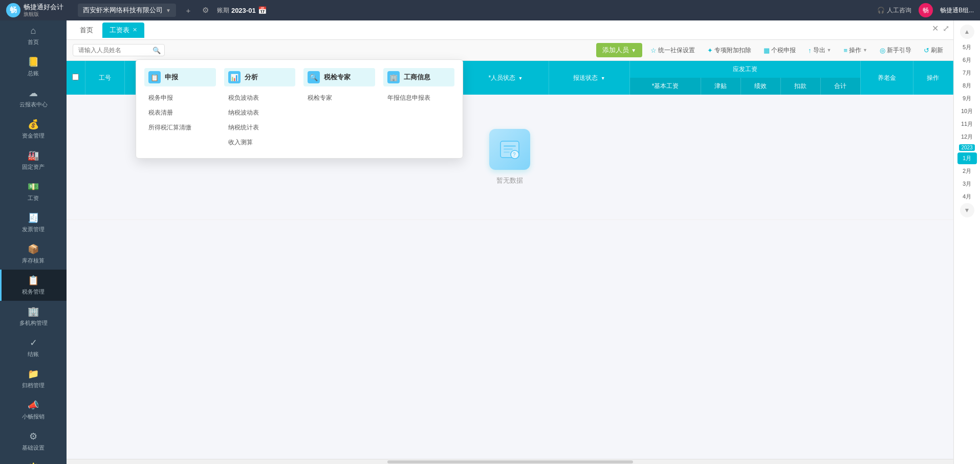 The height and width of the screenshot is (464, 980). I want to click on search-input, so click(119, 50).